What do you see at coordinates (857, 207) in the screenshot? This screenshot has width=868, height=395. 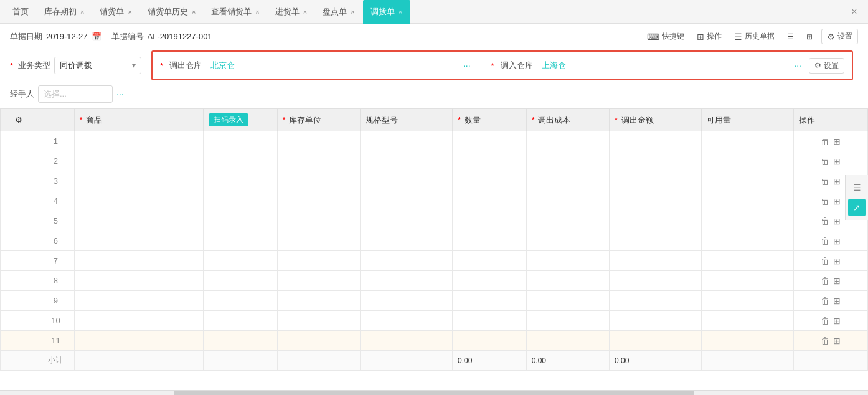 I see `side-external-btn: ↗` at bounding box center [857, 207].